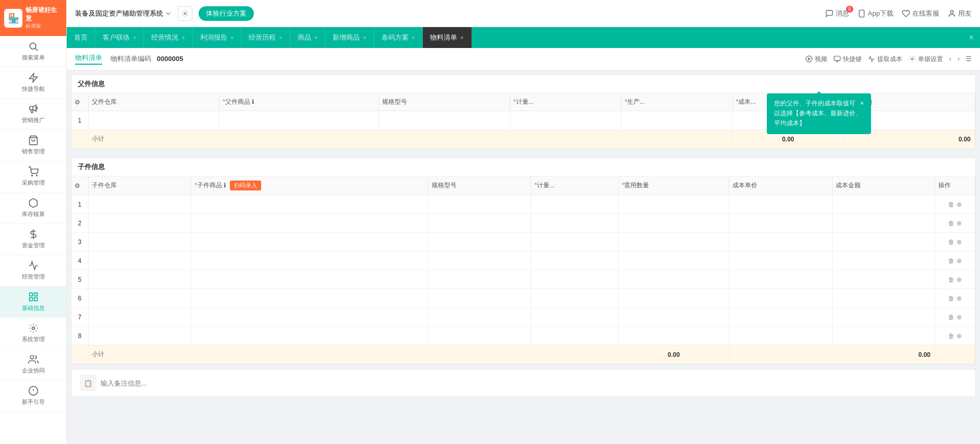 Image resolution: width=980 pixels, height=444 pixels. Describe the element at coordinates (232, 38) in the screenshot. I see `tab-close-profit: ×` at that location.